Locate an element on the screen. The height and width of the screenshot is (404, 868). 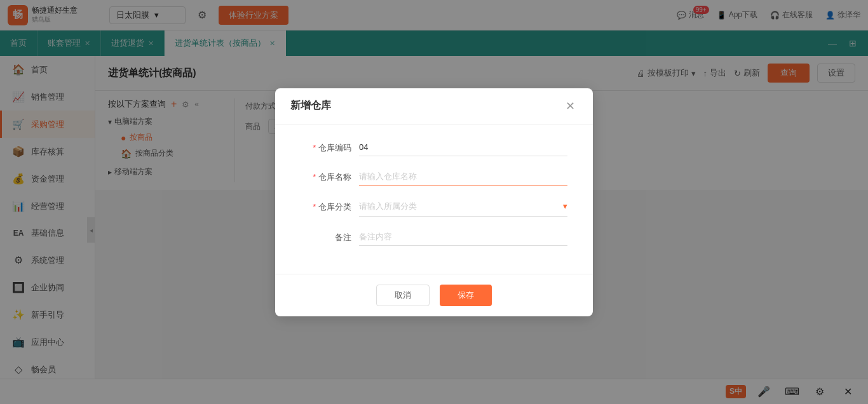
modal-header: 新增仓库 ✕ is located at coordinates (434, 107).